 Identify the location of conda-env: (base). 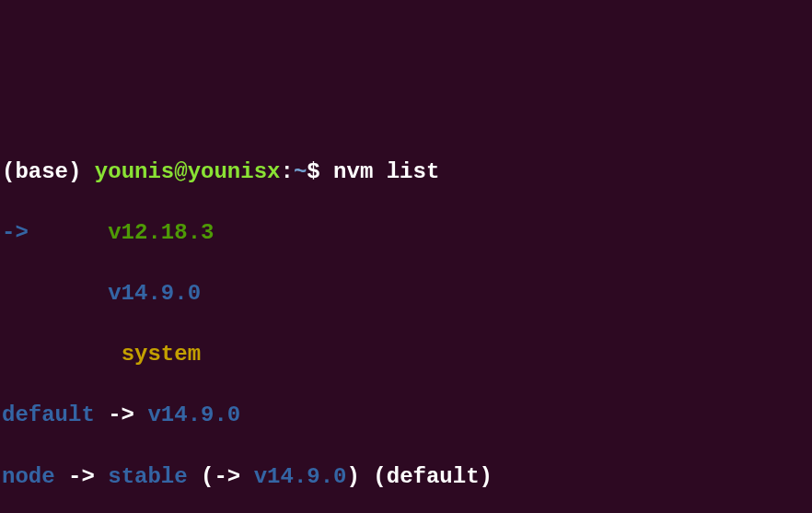
(48, 171).